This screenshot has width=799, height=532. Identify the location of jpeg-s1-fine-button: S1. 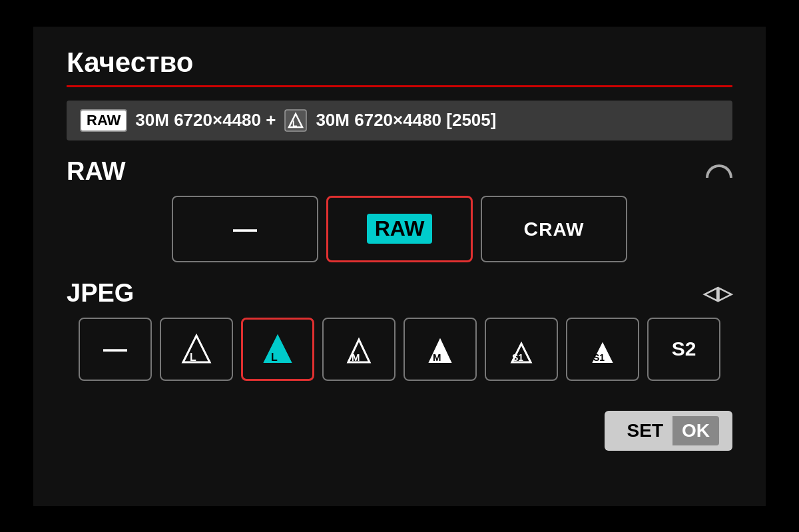
(521, 349).